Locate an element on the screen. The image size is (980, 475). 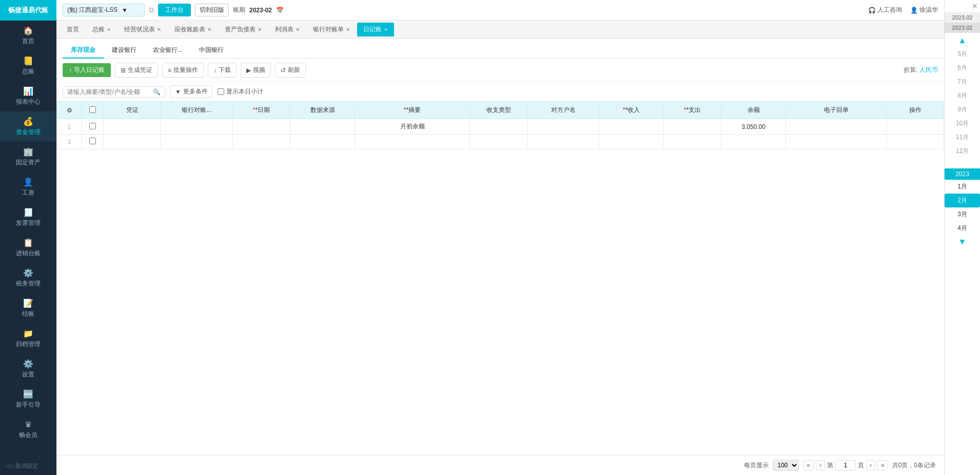
tab-journal-close: ✕ is located at coordinates (386, 30).